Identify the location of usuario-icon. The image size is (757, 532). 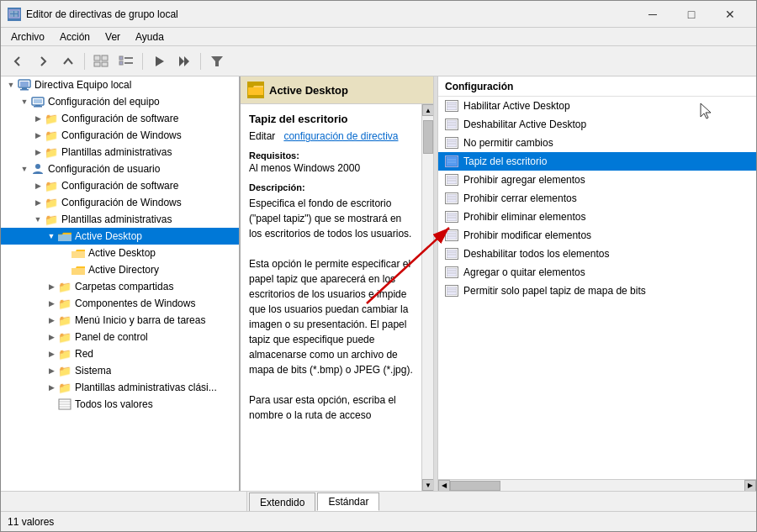
(38, 169).